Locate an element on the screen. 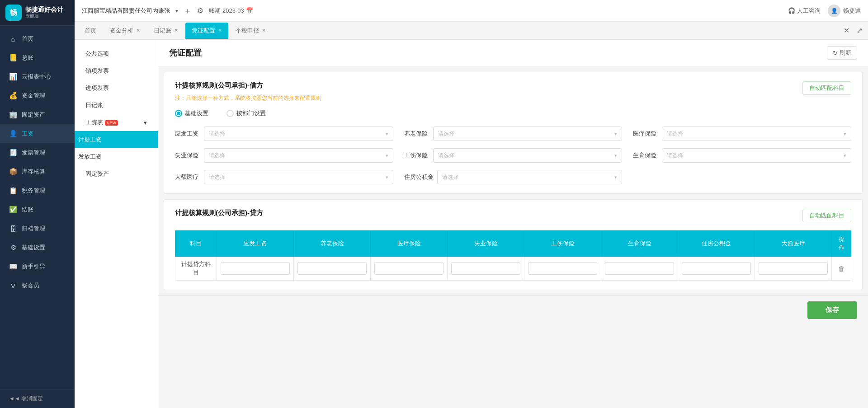  avatar: 👤 is located at coordinates (834, 11).